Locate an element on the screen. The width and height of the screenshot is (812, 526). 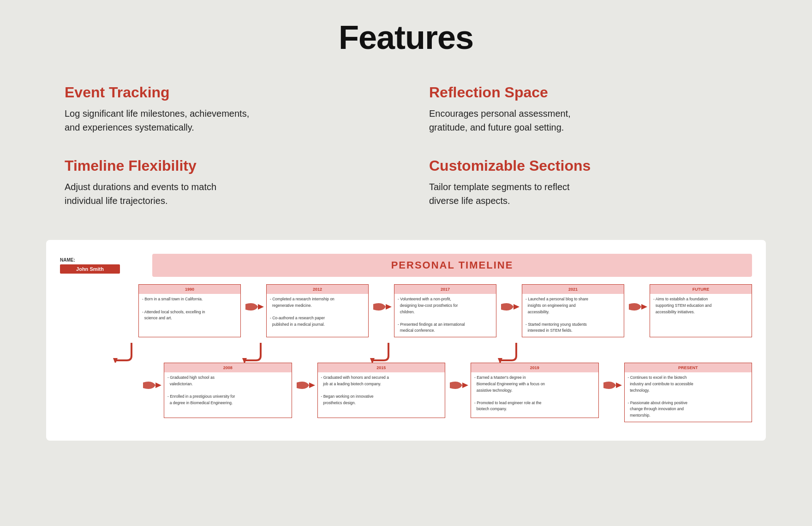
connector-2012 is located at coordinates (254, 350).